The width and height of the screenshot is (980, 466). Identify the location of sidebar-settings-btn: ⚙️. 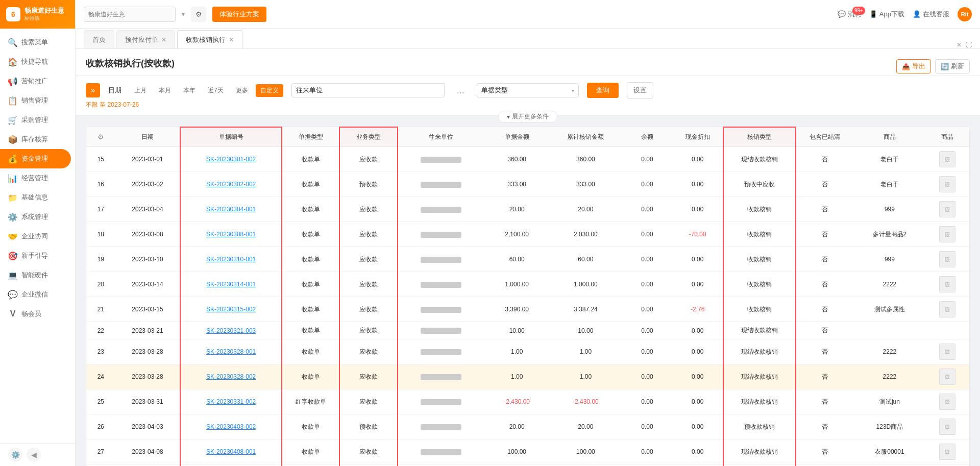
(15, 455).